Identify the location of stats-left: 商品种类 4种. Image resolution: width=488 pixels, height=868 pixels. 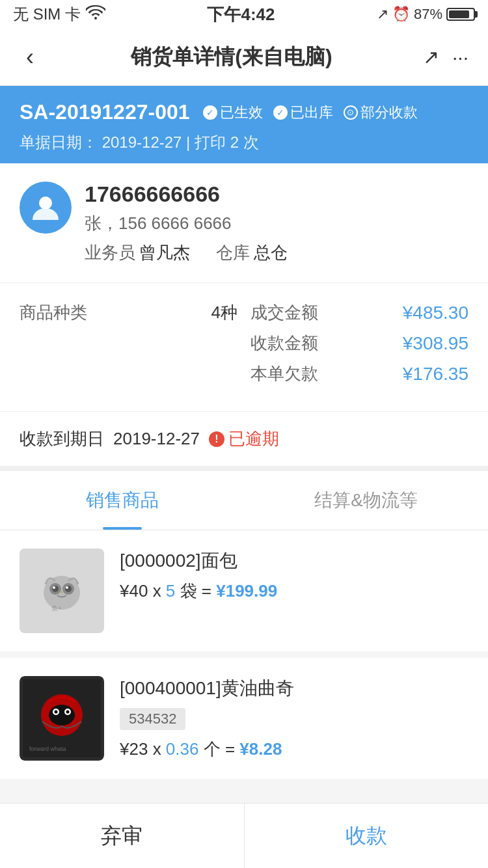
(129, 347).